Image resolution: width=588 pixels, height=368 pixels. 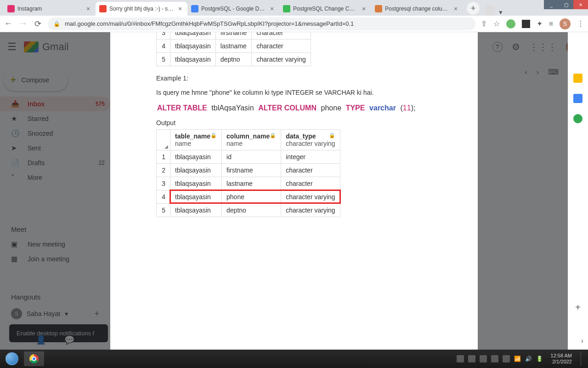 I want to click on browser-tab: Instagram×, so click(x=50, y=9).